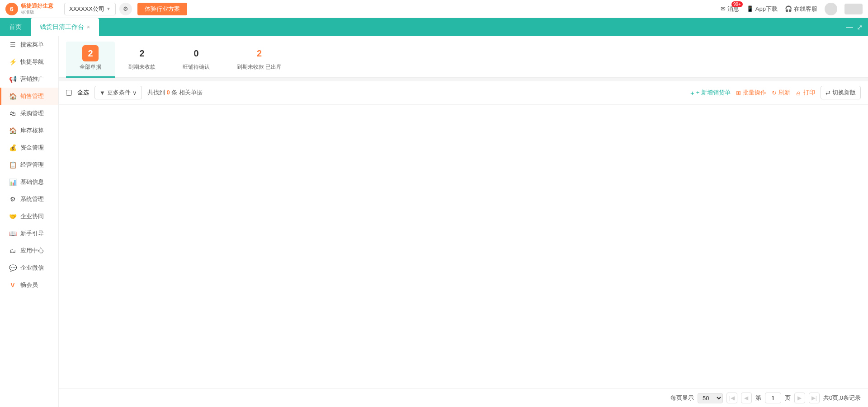 Image resolution: width=868 pixels, height=407 pixels. I want to click on sidebar-item-system-label: 系统管理, so click(32, 199).